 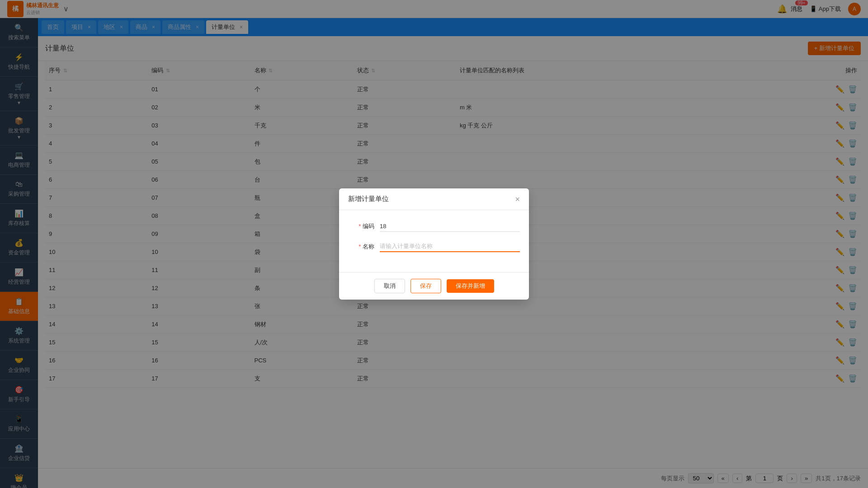 I want to click on form-item-name: * 名称, so click(x=434, y=247).